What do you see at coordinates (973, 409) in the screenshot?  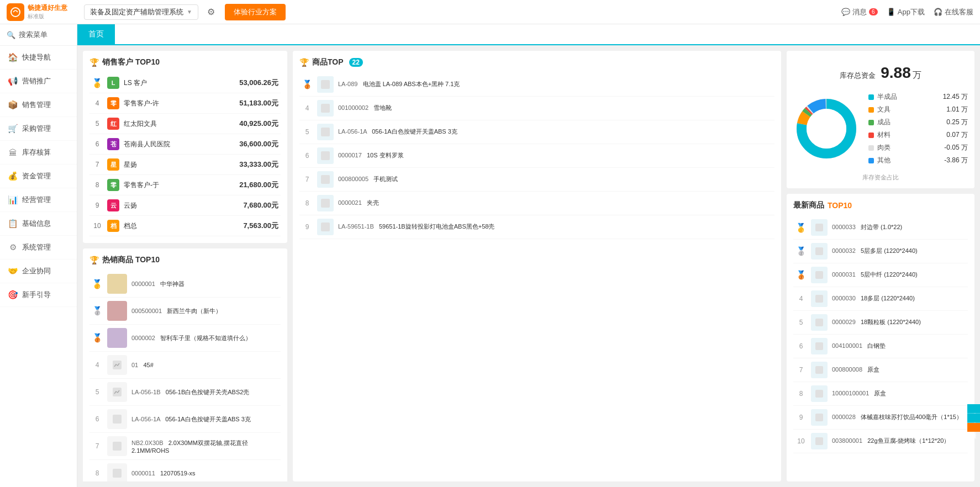 I see `customer-service-button: 客服热线` at bounding box center [973, 409].